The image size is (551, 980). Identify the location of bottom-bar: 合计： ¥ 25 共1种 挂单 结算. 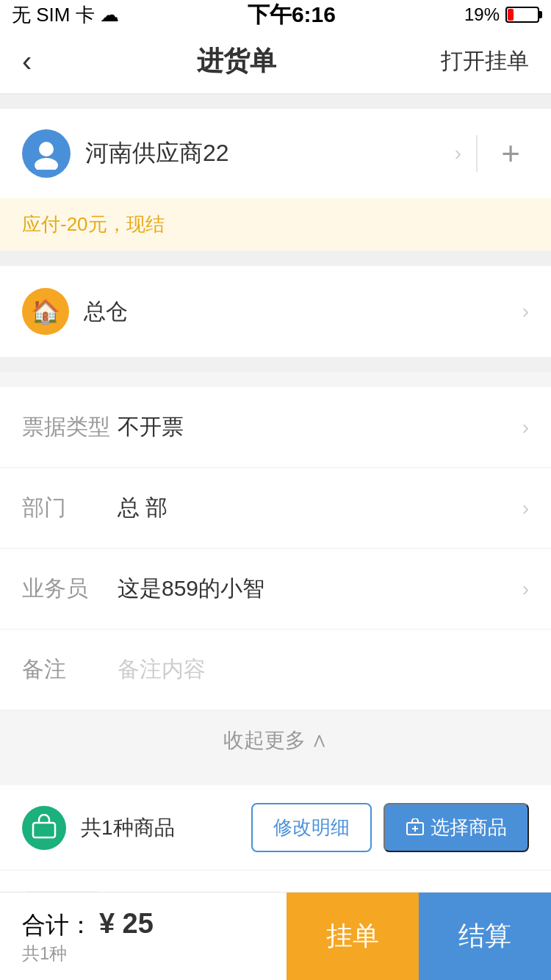
(276, 936).